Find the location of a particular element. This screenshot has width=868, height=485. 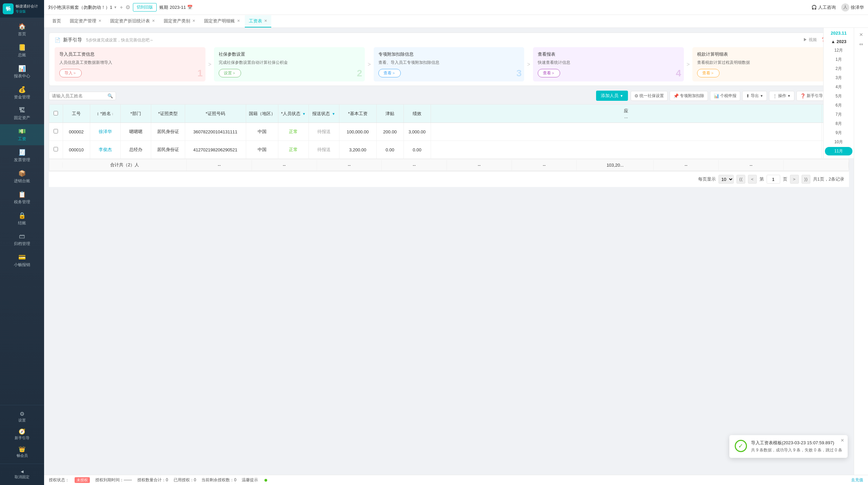

tab-close-payroll: ✕ is located at coordinates (266, 21).